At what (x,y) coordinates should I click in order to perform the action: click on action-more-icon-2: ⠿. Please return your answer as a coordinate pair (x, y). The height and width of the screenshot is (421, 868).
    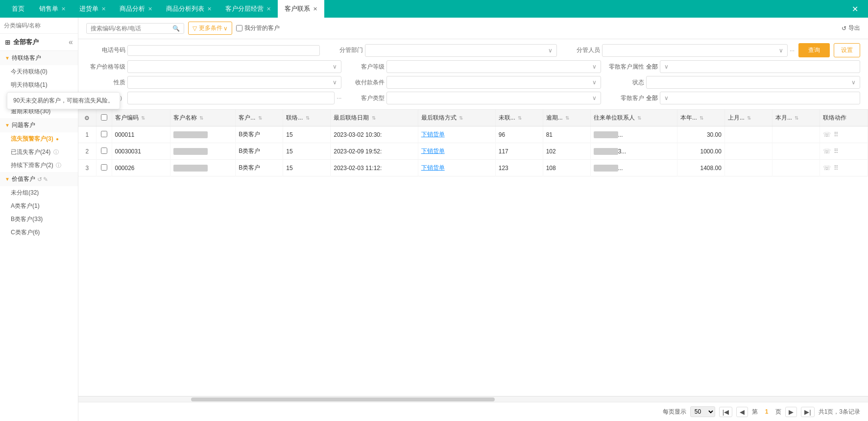
    Looking at the image, I should click on (836, 168).